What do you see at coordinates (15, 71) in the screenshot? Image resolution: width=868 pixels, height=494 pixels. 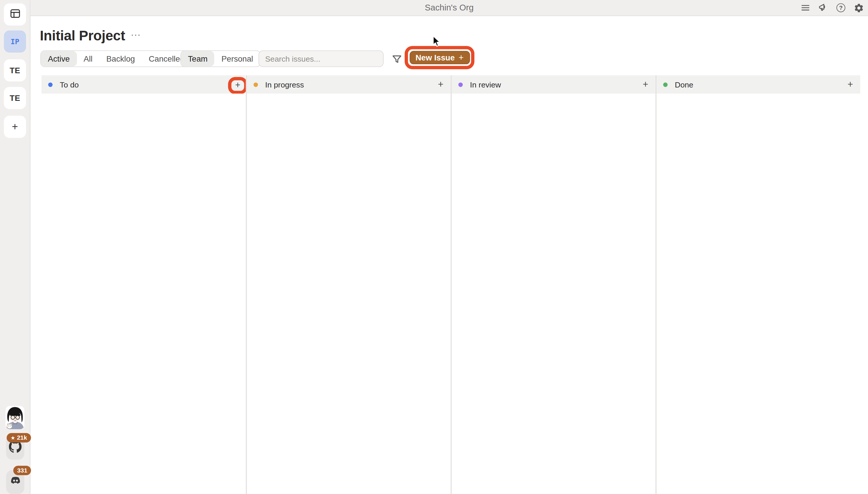 I see `workspace-item-te-1: TE` at bounding box center [15, 71].